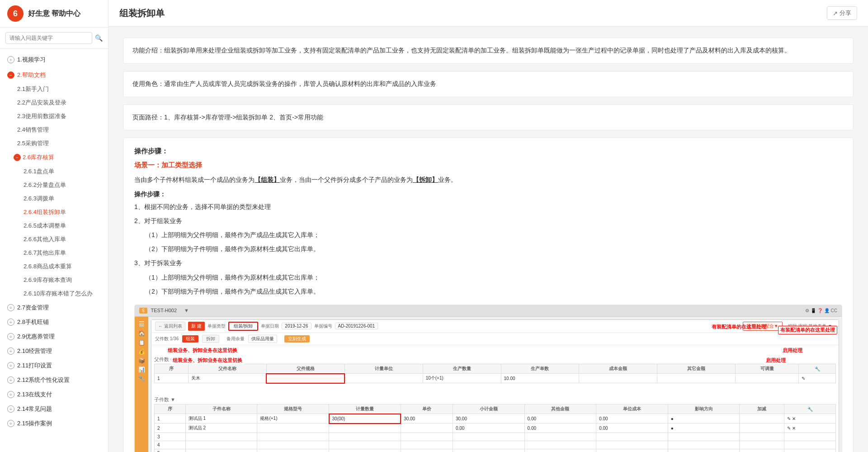 This screenshot has height=452, width=868. I want to click on mock-date-value: 2019-12-26, so click(297, 326).